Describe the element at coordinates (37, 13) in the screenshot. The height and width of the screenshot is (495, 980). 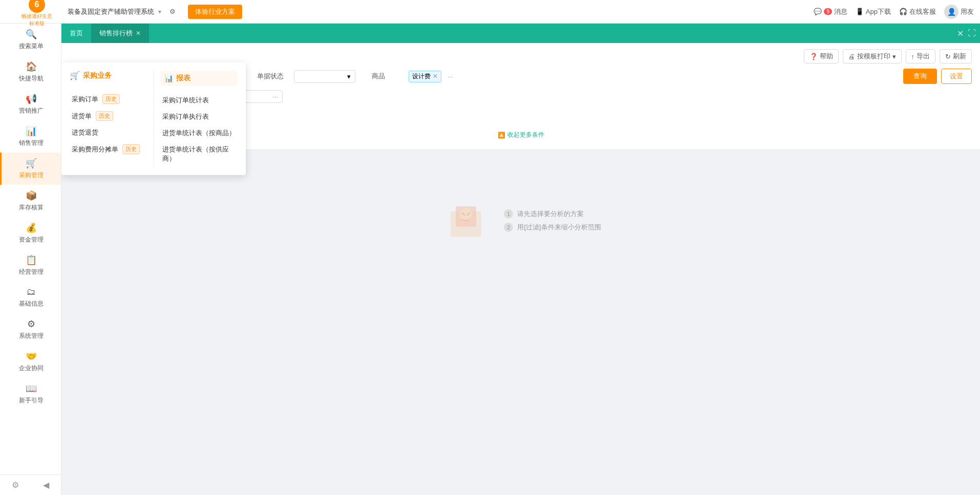
I see `logo-area: 6 畅捷通好生意 标准版` at that location.